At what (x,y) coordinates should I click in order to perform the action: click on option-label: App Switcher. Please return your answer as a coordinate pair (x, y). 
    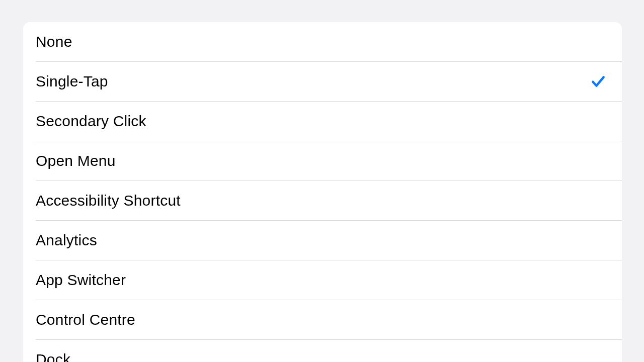
    Looking at the image, I should click on (80, 280).